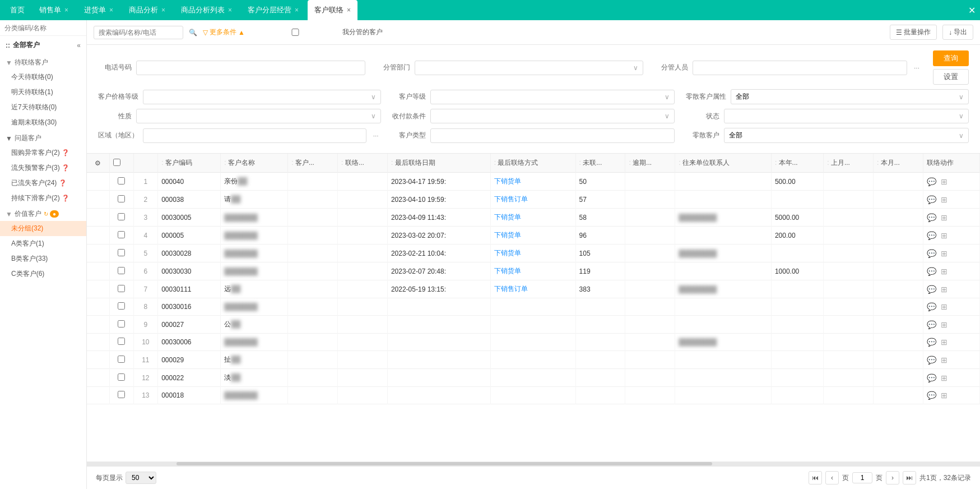 Image resolution: width=980 pixels, height=489 pixels. I want to click on all-customers-header: :: 全部客户 «, so click(43, 45).